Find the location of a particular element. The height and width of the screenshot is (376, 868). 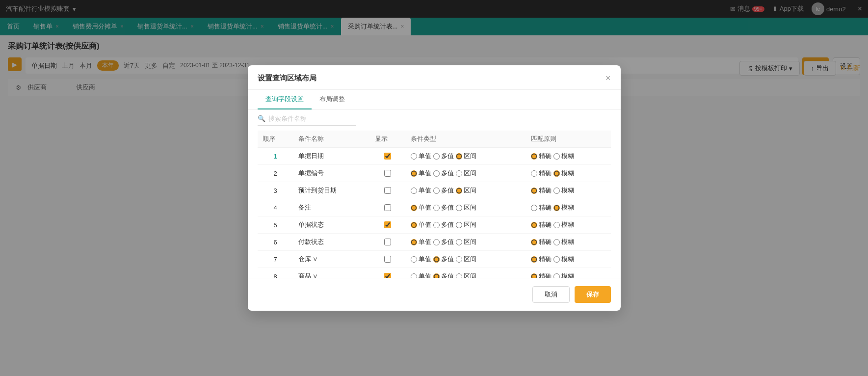

table-row: 6付款状态 单值 多值 区间 精确 模糊 is located at coordinates (434, 242).